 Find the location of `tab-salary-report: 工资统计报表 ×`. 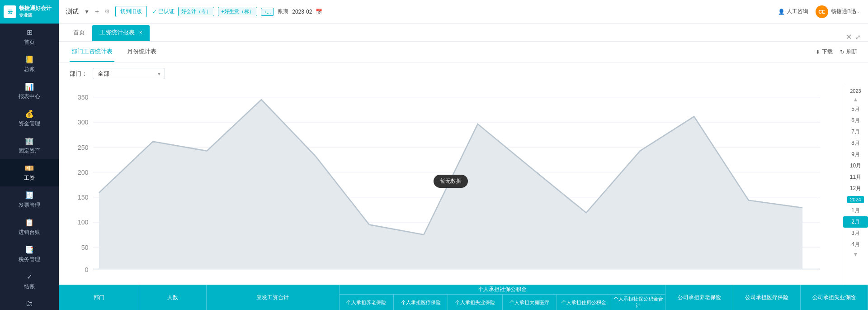

tab-salary-report: 工资统计报表 × is located at coordinates (121, 33).